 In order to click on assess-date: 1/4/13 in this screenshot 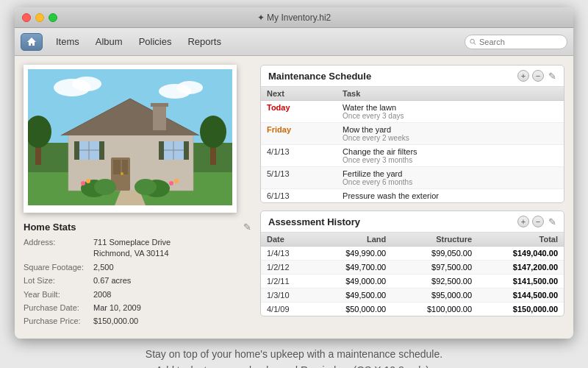, I will do `click(287, 253)`.